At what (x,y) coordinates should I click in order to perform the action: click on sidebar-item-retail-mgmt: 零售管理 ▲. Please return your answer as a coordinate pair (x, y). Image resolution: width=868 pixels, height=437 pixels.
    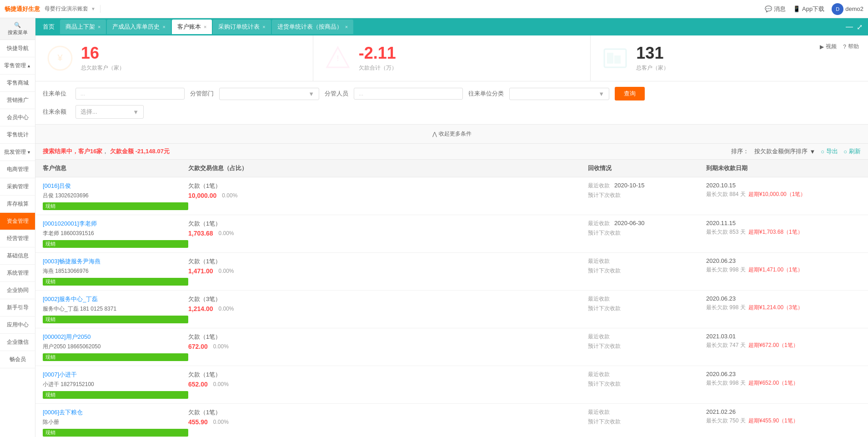
    Looking at the image, I should click on (17, 66).